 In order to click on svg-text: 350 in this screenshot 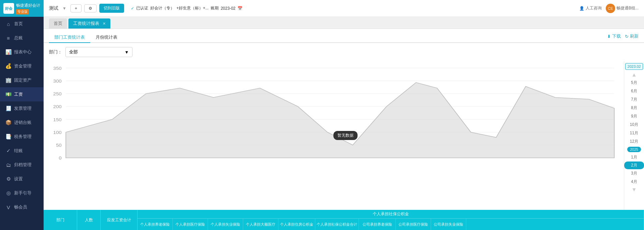, I will do `click(58, 68)`.